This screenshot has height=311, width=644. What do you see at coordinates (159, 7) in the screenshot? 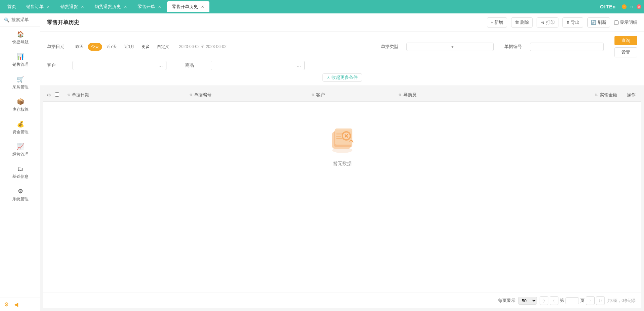
I see `tab-close-retail-open: ✕` at bounding box center [159, 7].